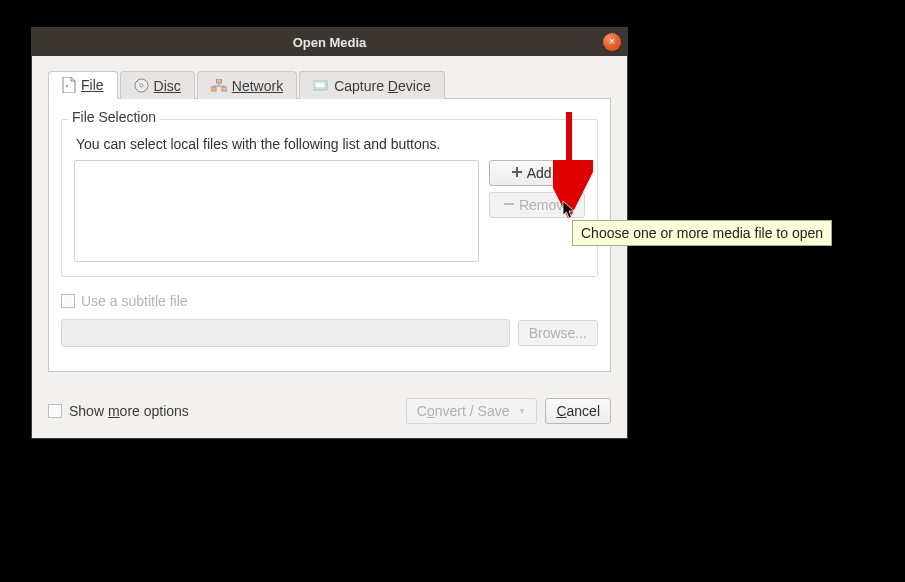 The image size is (905, 582). What do you see at coordinates (578, 411) in the screenshot?
I see `cancel-button: Cancel` at bounding box center [578, 411].